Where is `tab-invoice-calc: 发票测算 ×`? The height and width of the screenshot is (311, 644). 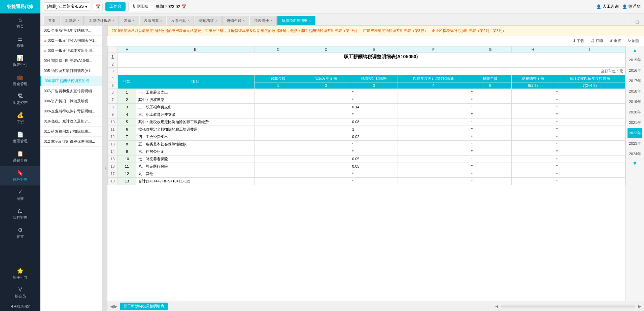
tab-invoice-calc: 发票测算 × is located at coordinates (153, 21).